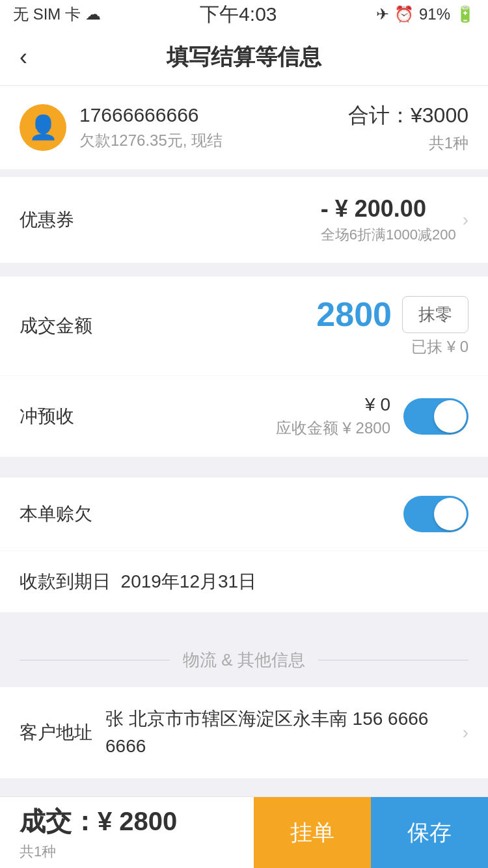 This screenshot has width=488, height=868. What do you see at coordinates (127, 833) in the screenshot?
I see `footer-summary: 成交：¥ 2800 共1种` at bounding box center [127, 833].